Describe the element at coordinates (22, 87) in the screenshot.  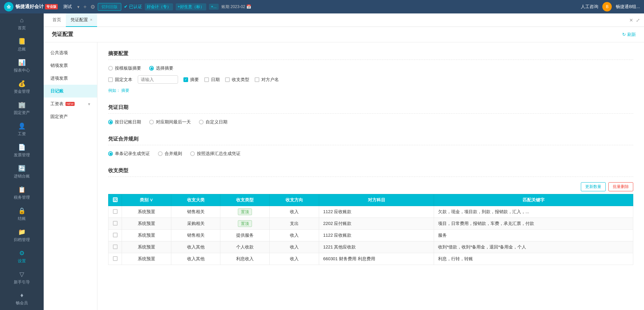
I see `sidebar-item-funds: 💰 资金管理` at that location.